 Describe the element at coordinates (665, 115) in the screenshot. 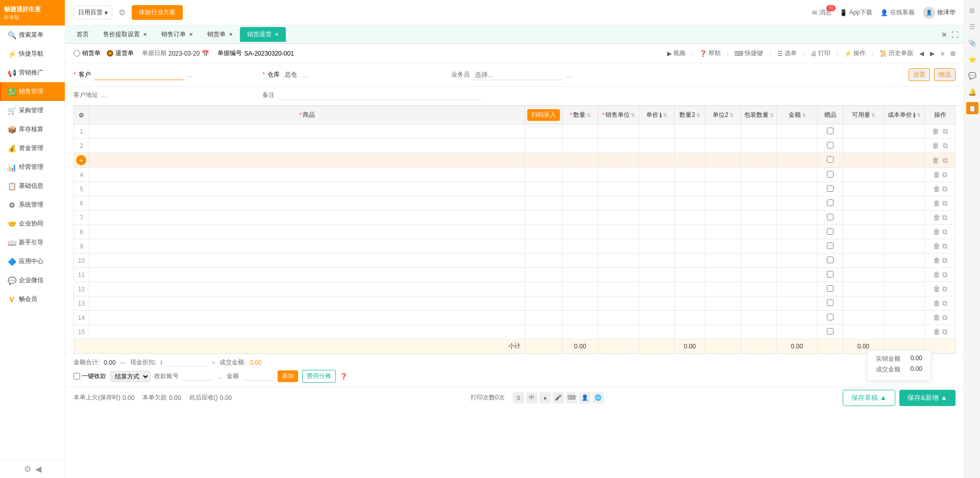

I see `price-sort-icon: ⇅` at that location.